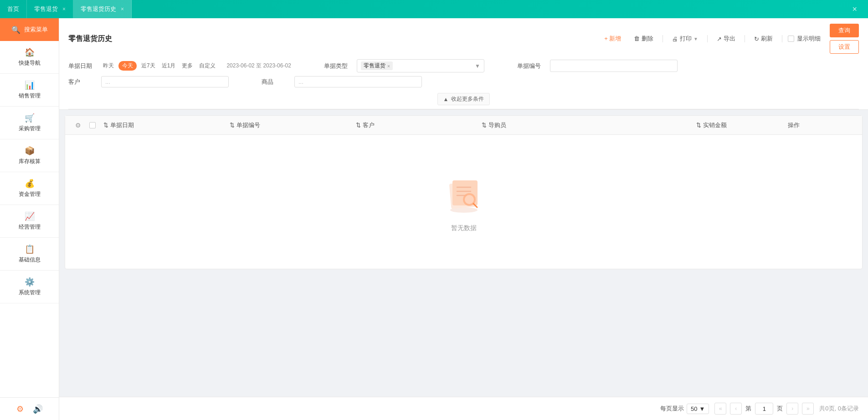  Describe the element at coordinates (30, 216) in the screenshot. I see `operation-icon: 📈` at that location.